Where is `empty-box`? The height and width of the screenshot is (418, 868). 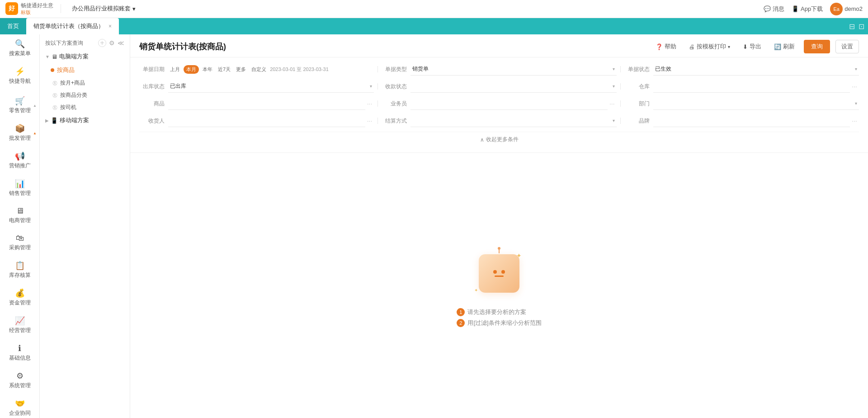 empty-box is located at coordinates (499, 273).